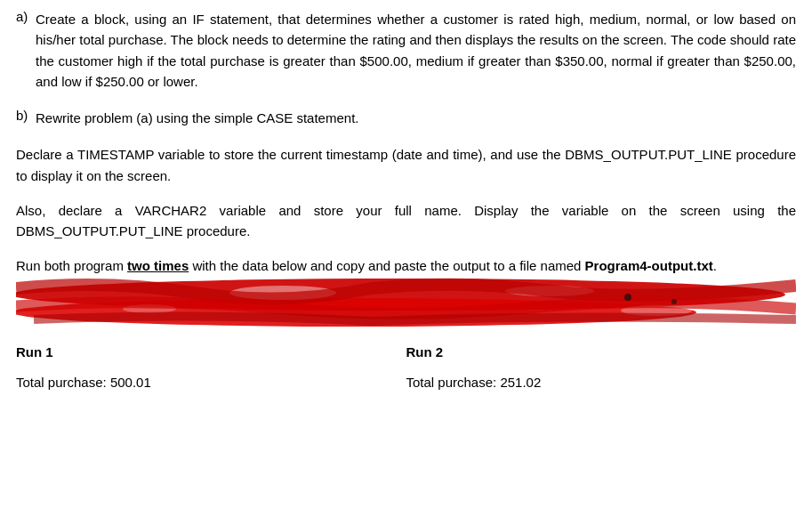 This screenshot has height=509, width=812. What do you see at coordinates (406, 166) in the screenshot?
I see `paragraph-timestamp: Declare a TIMESTAMP variable to store th…` at bounding box center [406, 166].